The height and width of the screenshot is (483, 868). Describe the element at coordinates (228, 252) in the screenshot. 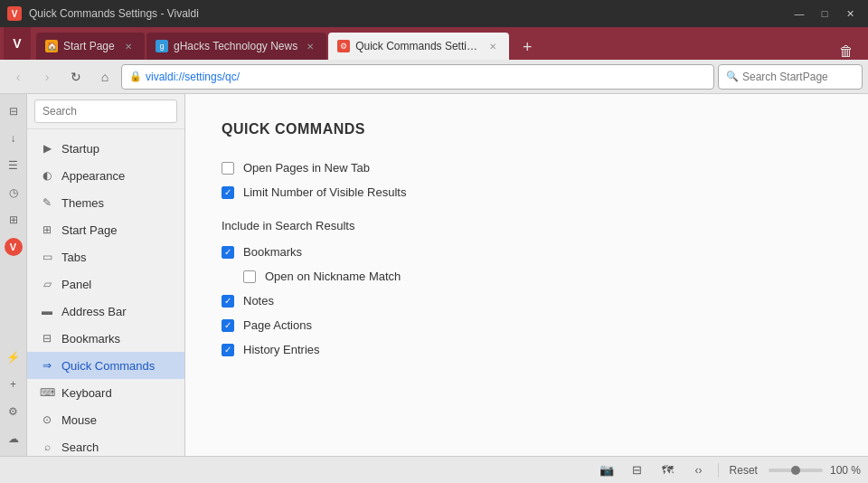

I see `bookmarks-checkbox` at that location.